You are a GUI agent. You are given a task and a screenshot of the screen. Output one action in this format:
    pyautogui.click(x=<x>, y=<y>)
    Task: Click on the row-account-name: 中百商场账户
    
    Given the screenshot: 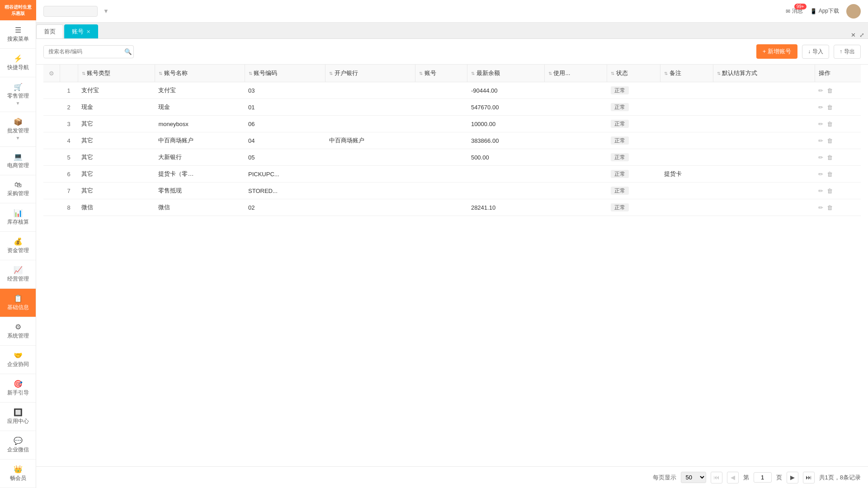 What is the action you would take?
    pyautogui.click(x=200, y=141)
    